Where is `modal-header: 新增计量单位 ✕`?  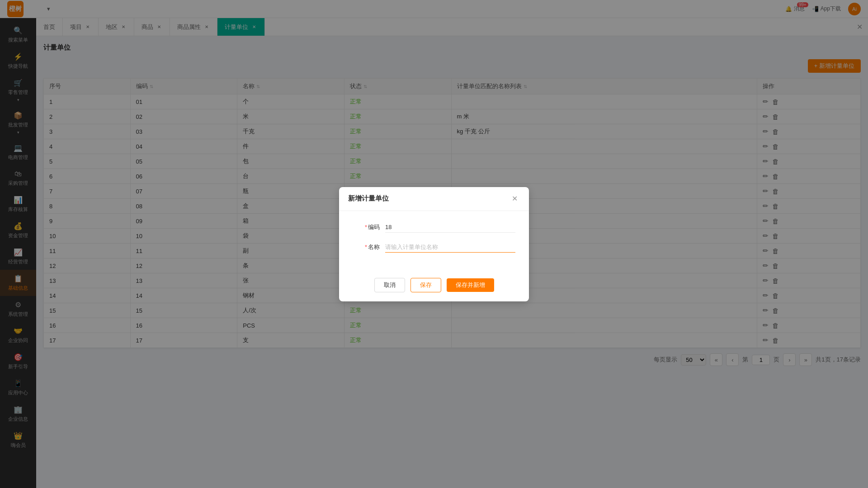 modal-header: 新增计量单位 ✕ is located at coordinates (434, 199).